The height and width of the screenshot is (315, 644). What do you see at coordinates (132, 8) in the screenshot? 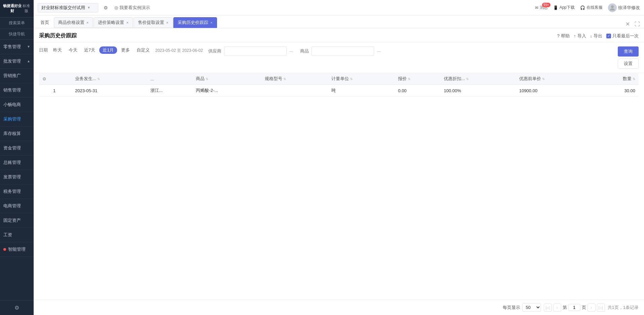
I see `demo-button: ◎ 我要看实例演示` at bounding box center [132, 8].